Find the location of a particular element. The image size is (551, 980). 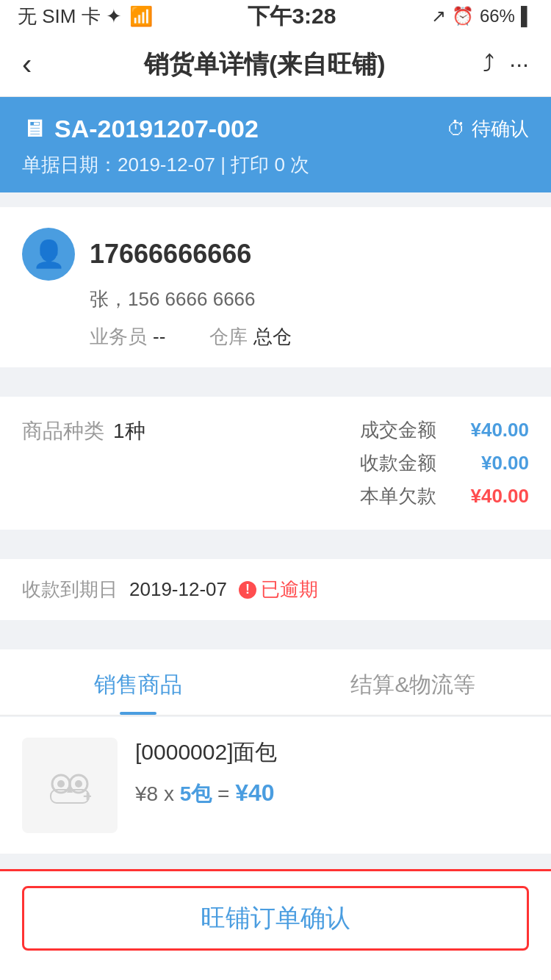

product-card: + [0000002]面包 ¥8 x 5包 = ¥40 is located at coordinates (276, 785).